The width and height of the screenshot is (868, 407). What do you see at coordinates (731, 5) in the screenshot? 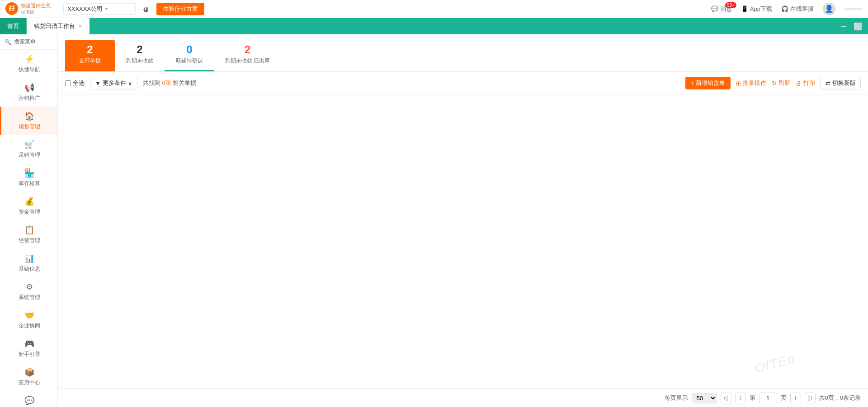
I see `message-badge: 99+` at bounding box center [731, 5].